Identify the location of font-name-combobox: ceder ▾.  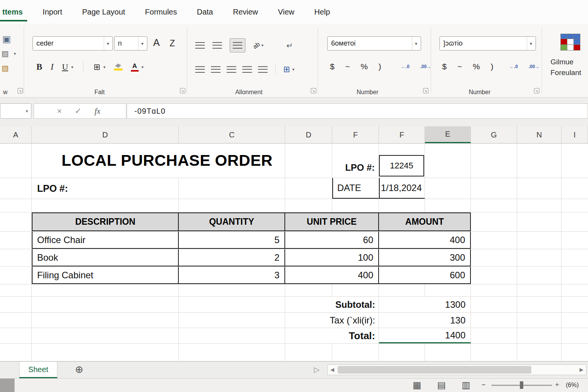
(73, 44).